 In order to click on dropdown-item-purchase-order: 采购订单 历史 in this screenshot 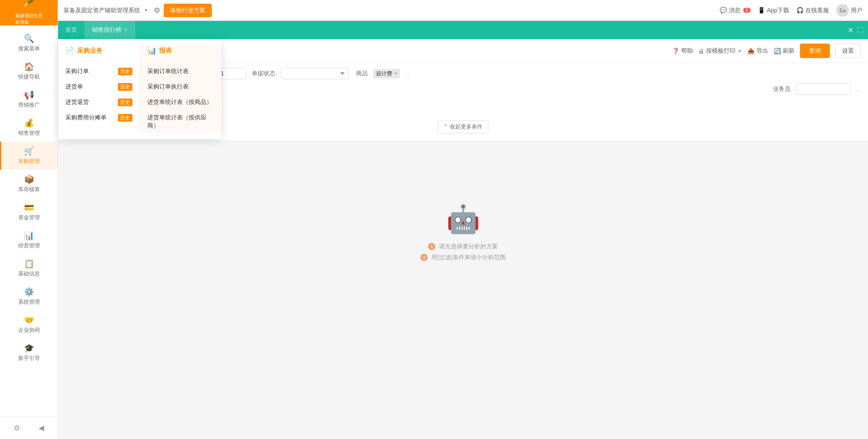, I will do `click(99, 71)`.